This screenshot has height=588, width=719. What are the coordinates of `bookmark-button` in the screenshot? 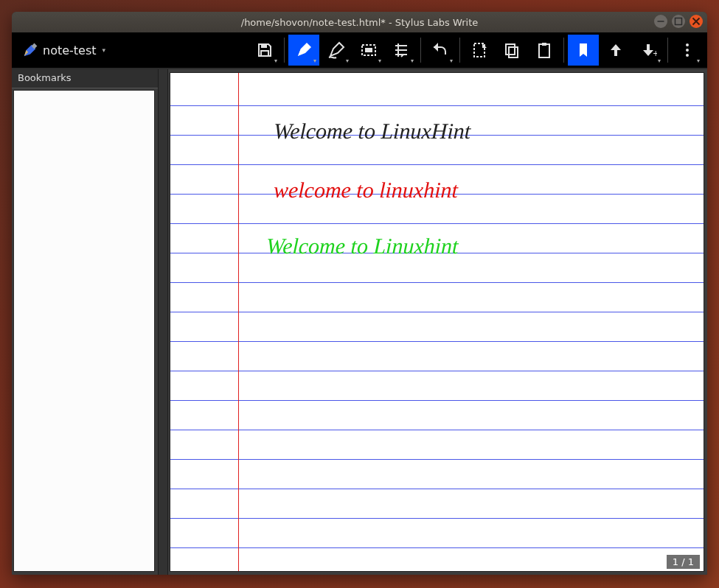 It's located at (583, 50).